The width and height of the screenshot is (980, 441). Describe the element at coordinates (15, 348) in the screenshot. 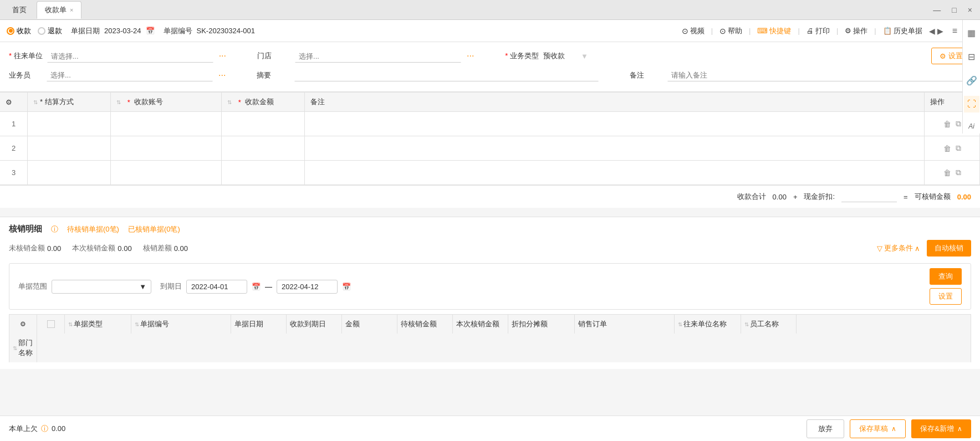

I see `sort-dept: ⇅` at that location.